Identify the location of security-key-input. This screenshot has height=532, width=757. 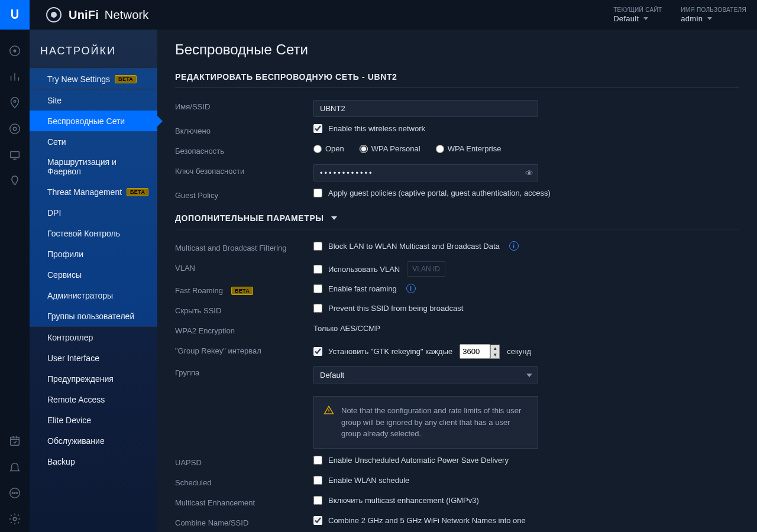
(426, 173).